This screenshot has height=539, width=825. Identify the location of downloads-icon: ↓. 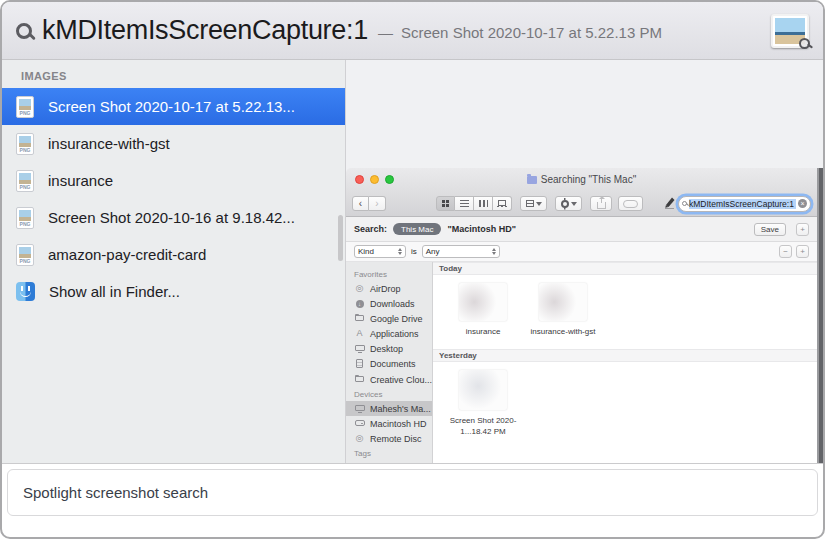
(360, 304).